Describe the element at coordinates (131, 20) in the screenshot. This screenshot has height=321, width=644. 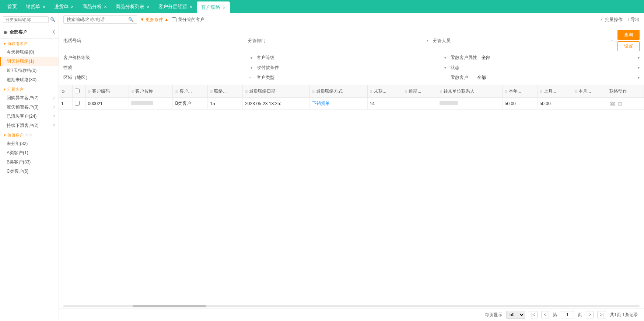
I see `search-icon: 🔍` at that location.